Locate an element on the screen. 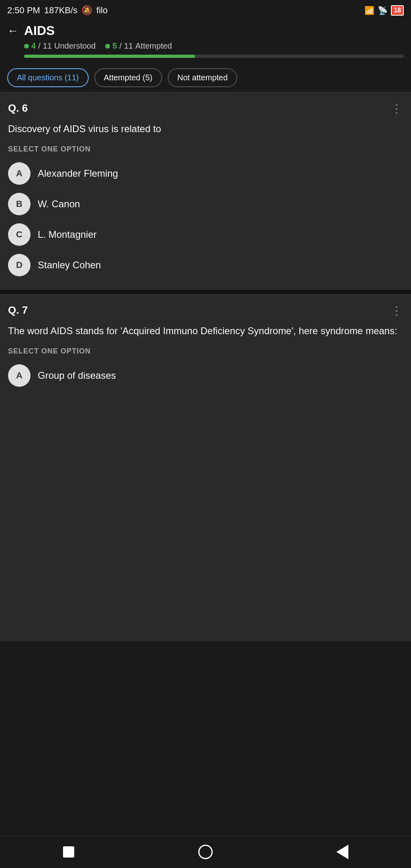  nav-square-button is located at coordinates (69, 852).